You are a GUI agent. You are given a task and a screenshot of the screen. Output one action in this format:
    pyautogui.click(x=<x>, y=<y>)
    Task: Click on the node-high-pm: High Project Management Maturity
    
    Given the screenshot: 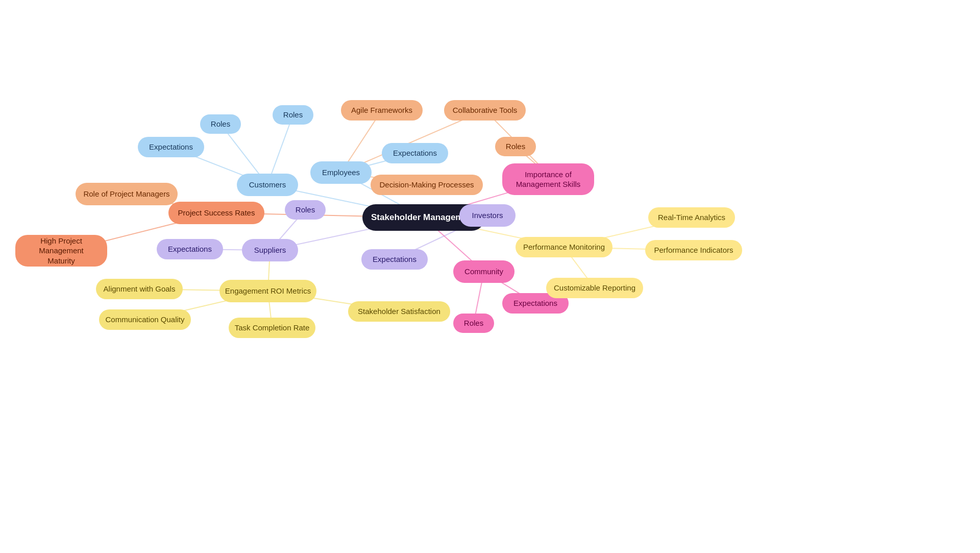 What is the action you would take?
    pyautogui.click(x=61, y=251)
    